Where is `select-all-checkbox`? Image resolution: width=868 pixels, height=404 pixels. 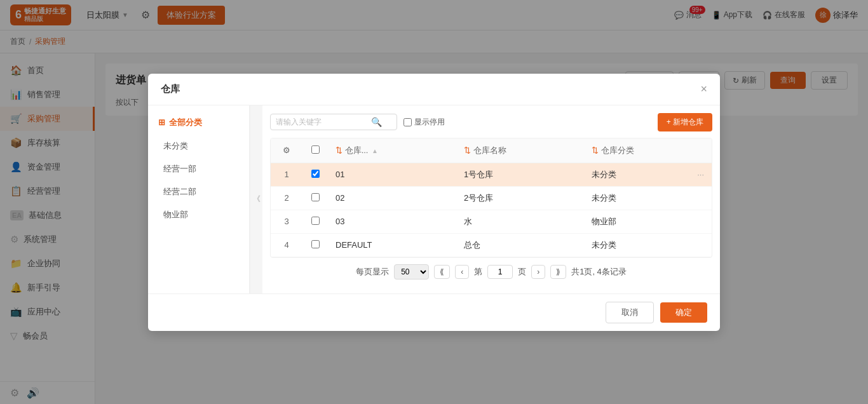
select-all-checkbox is located at coordinates (315, 150).